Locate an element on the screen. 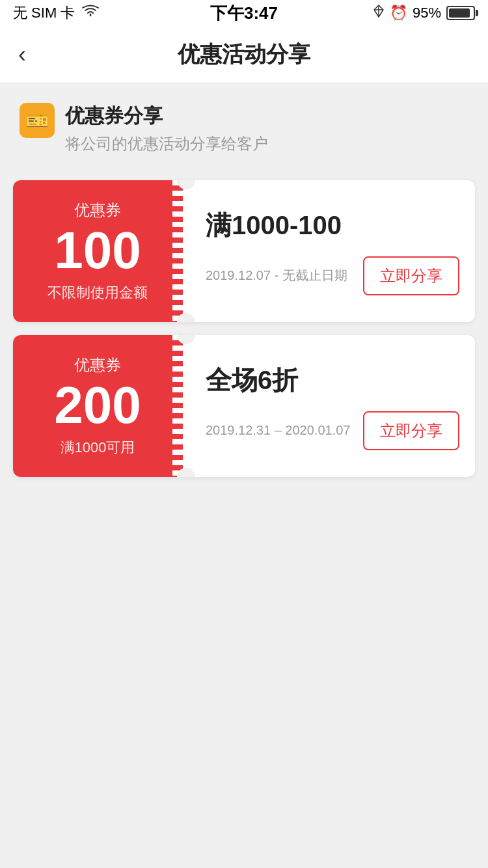 The image size is (488, 868). carrier-text: 无 SIM 卡 is located at coordinates (44, 13).